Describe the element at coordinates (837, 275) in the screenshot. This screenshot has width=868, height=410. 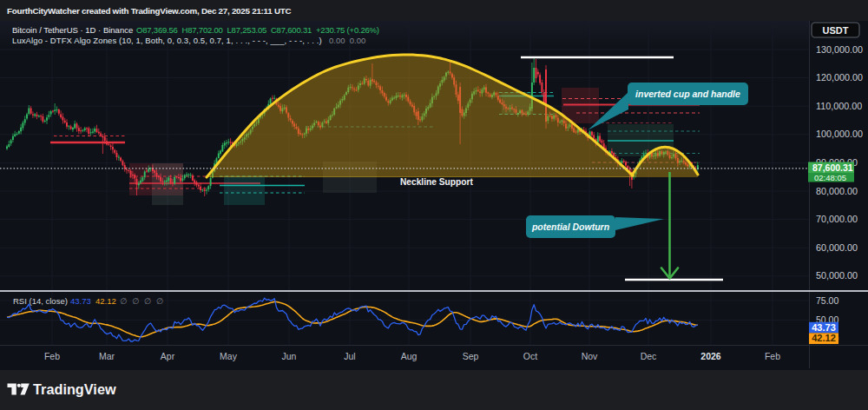
I see `svg-text: 50,000.00` at that location.